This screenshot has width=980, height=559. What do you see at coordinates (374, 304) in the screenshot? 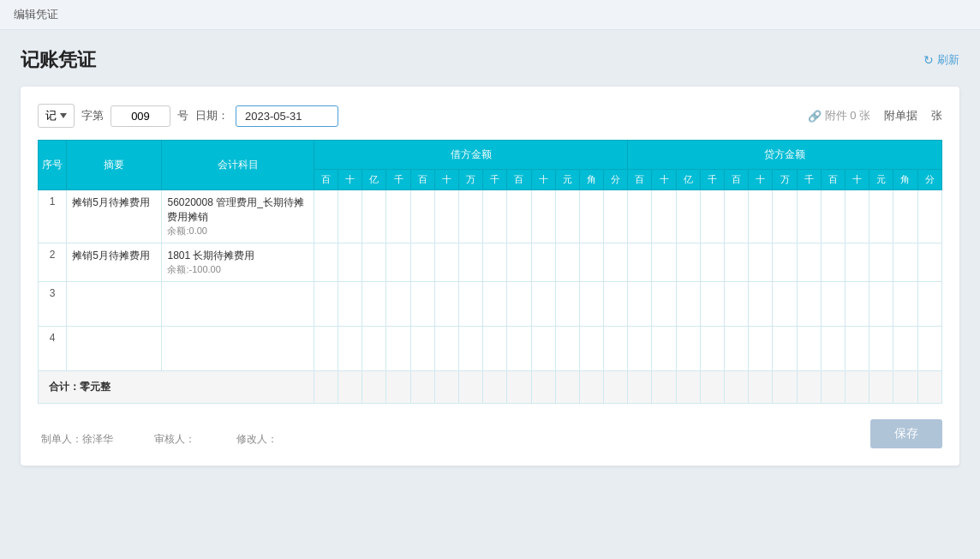
I see `debit-cell-r3-c3` at bounding box center [374, 304].